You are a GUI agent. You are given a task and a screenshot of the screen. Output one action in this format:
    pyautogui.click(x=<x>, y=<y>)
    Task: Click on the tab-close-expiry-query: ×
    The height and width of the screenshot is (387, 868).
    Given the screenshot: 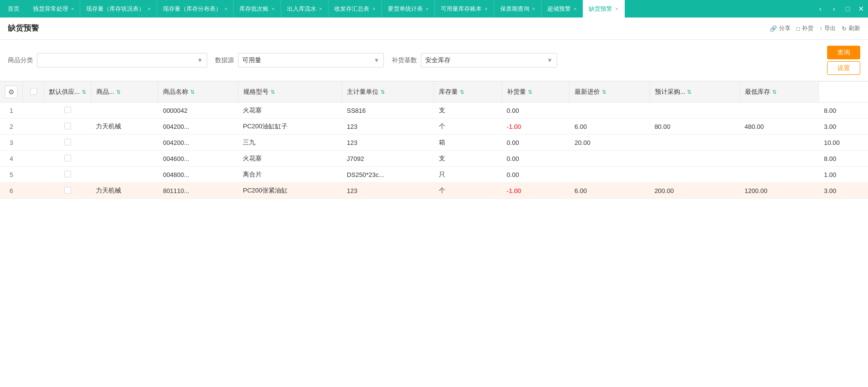 What is the action you would take?
    pyautogui.click(x=534, y=9)
    